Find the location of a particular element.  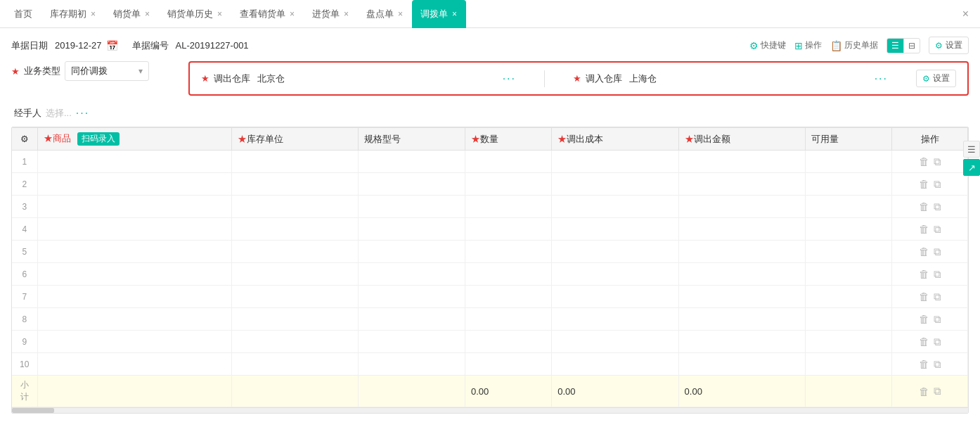

tab-purchase: 进货单 × is located at coordinates (330, 14).